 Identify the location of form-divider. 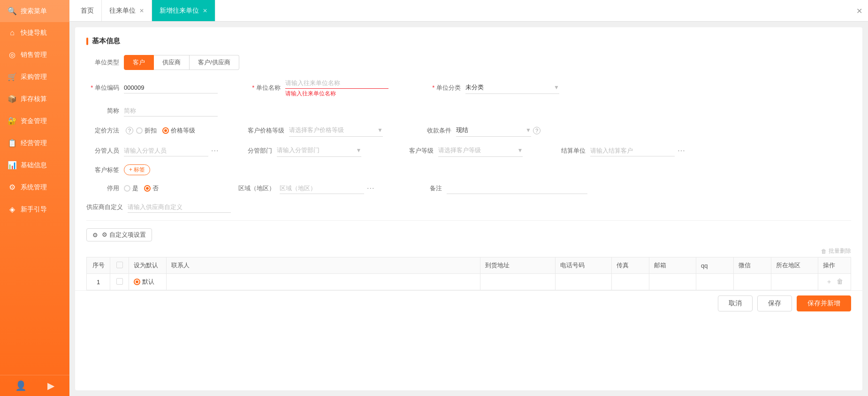
(469, 221).